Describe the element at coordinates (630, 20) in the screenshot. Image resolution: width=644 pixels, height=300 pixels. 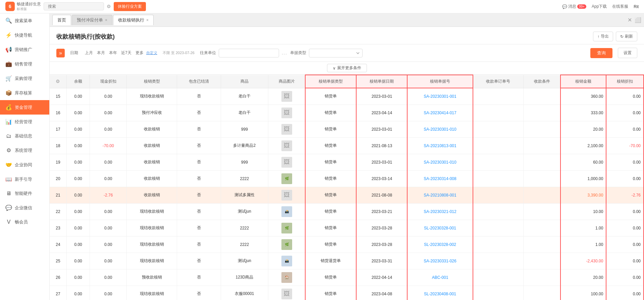
I see `tab-close-all-icon: ✕` at that location.